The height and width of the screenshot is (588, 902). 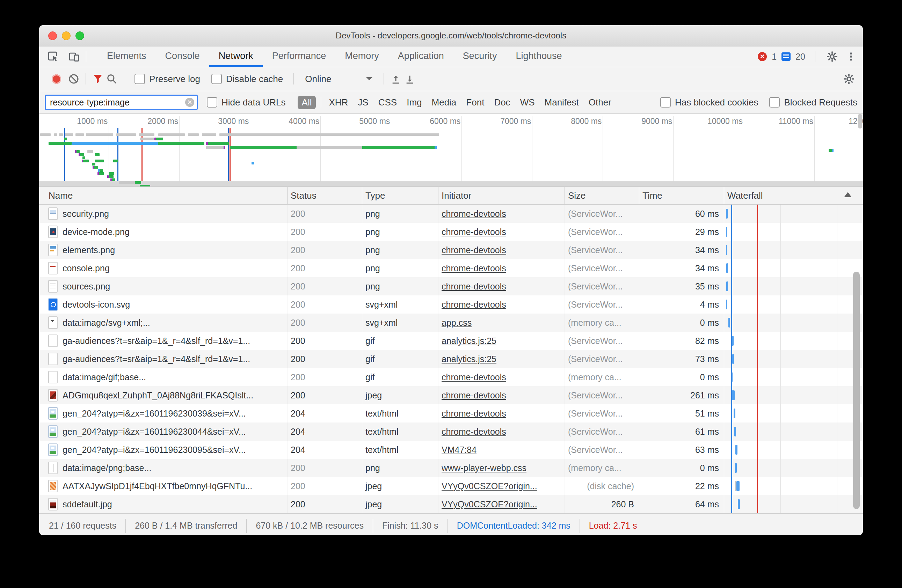 I want to click on column-header-size: Size, so click(x=602, y=195).